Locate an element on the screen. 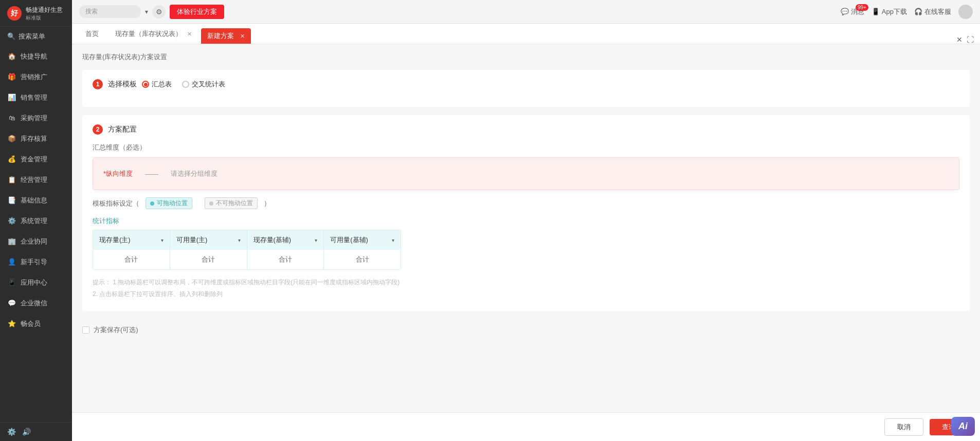 The width and height of the screenshot is (980, 441). stats-col-1: 现存量(主) ▾ is located at coordinates (132, 240).